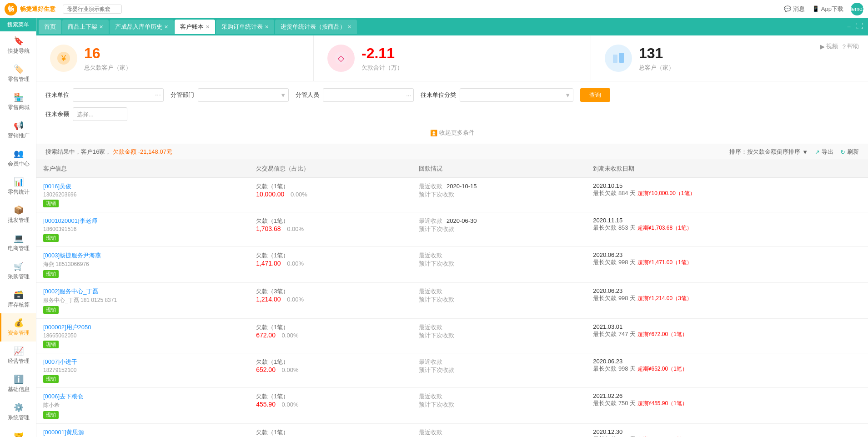  I want to click on customer-name-1: [0001020001]李老师, so click(143, 221).